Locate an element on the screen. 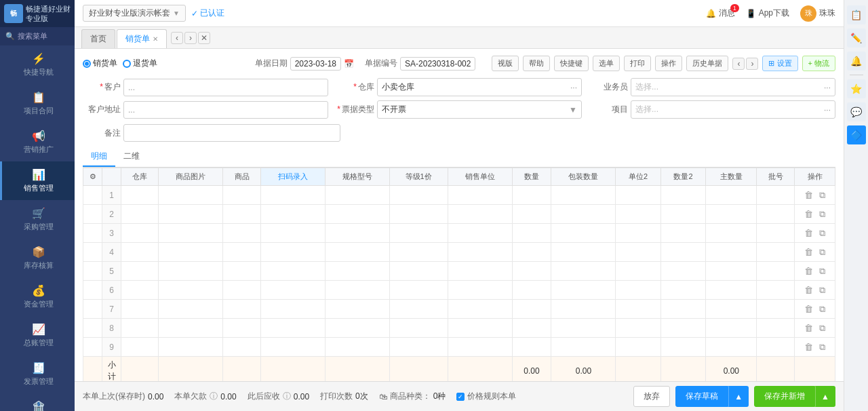 The height and width of the screenshot is (411, 868). col-settings-th: ⚙ is located at coordinates (93, 177).